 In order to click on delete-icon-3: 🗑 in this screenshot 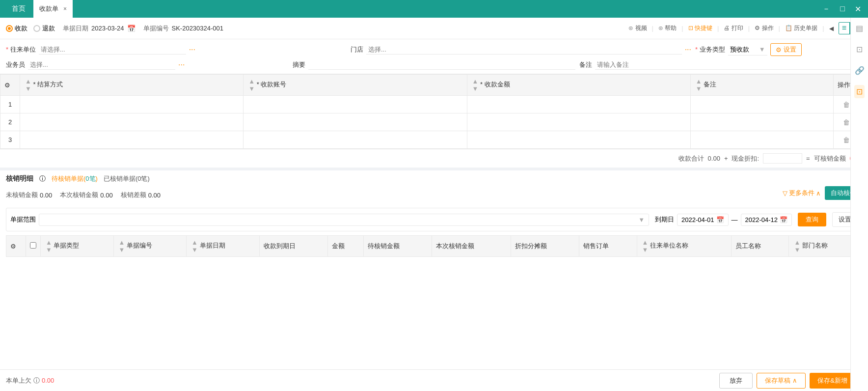, I will do `click(846, 140)`.